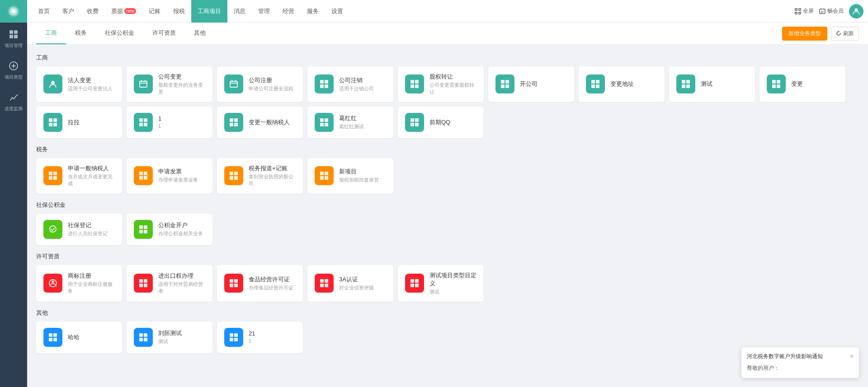 The height and width of the screenshot is (387, 868). Describe the element at coordinates (800, 357) in the screenshot. I see `notification-header: 河北税务数字账户升级影响通知 ×` at that location.